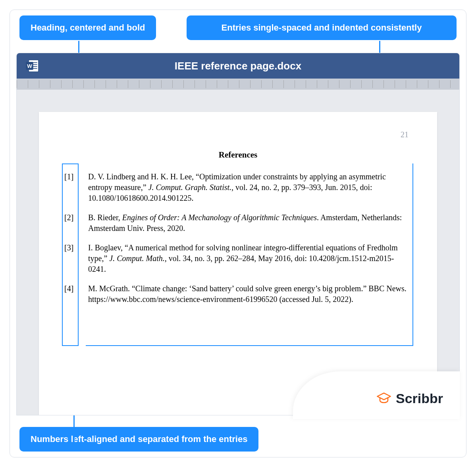  What do you see at coordinates (76, 223) in the screenshot?
I see `reference-number: [2]` at bounding box center [76, 223].